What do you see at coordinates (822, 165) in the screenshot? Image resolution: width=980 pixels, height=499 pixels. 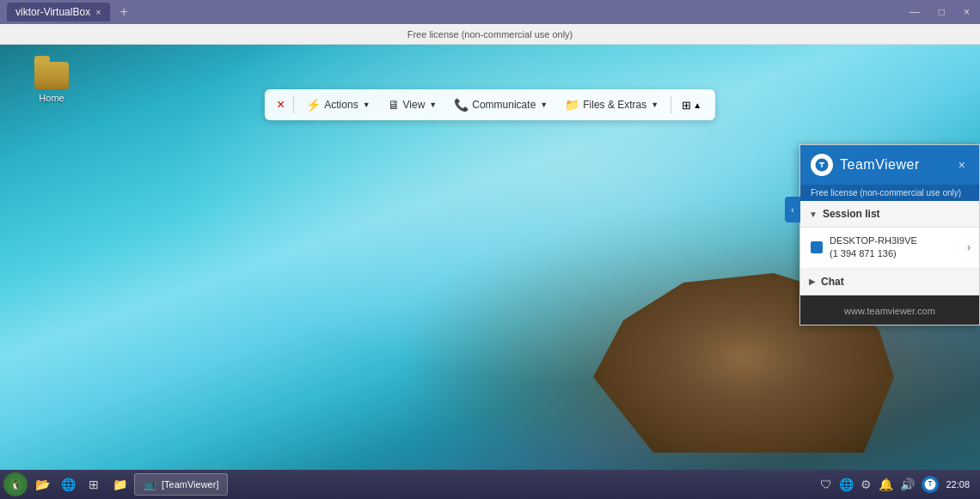 I see `tv-logo-icon` at bounding box center [822, 165].